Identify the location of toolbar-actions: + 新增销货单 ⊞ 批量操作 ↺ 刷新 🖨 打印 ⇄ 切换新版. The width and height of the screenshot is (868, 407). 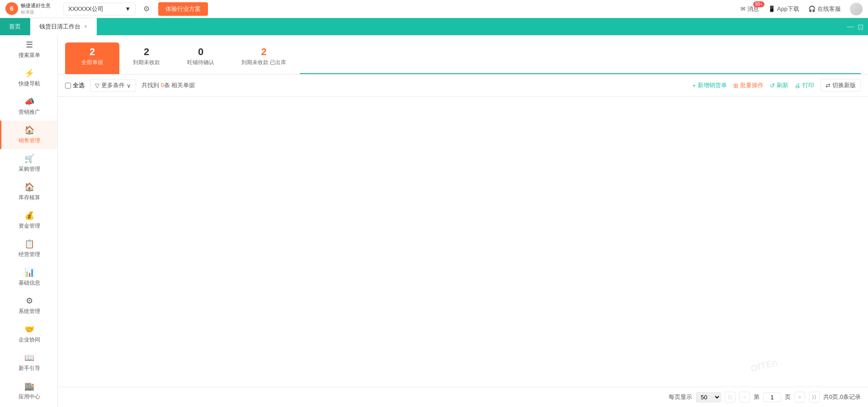
(777, 85).